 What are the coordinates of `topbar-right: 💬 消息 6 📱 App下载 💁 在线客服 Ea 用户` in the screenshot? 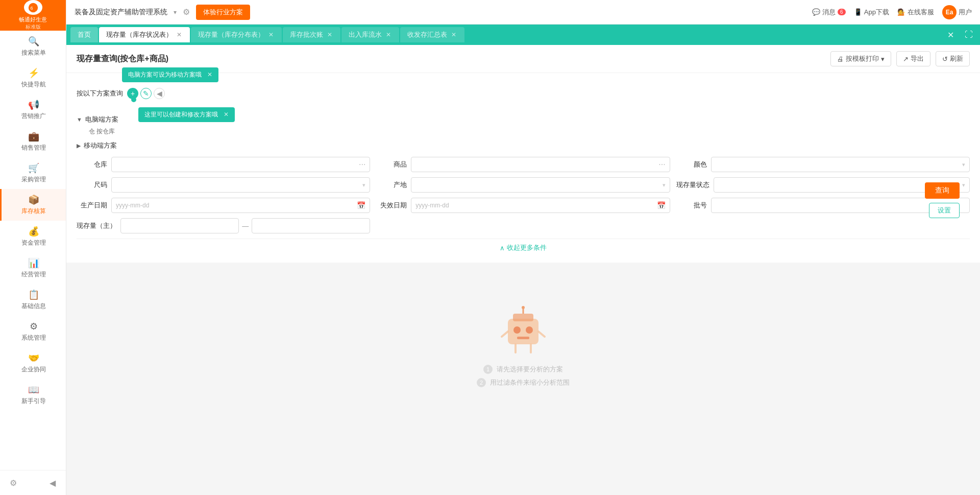 It's located at (892, 12).